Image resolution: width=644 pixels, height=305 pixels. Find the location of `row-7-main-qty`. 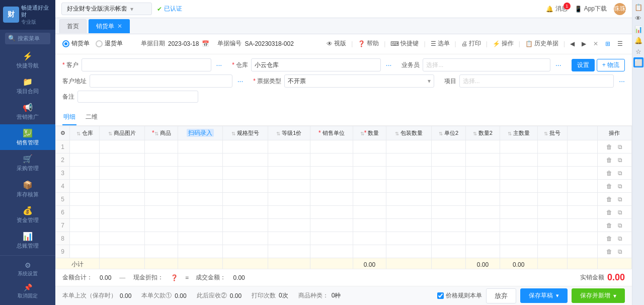

row-7-main-qty is located at coordinates (518, 225).